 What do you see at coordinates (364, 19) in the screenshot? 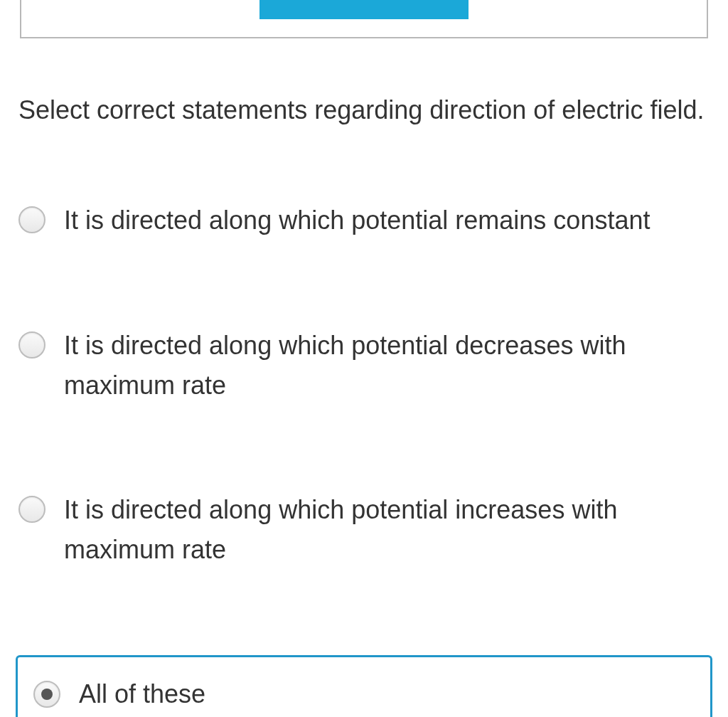
I see `top-bordered-box` at bounding box center [364, 19].